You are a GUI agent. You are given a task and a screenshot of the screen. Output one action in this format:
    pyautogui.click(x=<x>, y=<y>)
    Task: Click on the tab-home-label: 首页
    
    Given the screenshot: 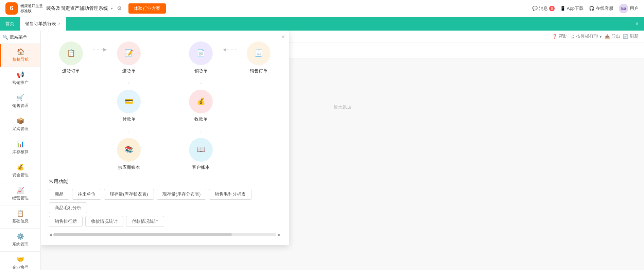 What is the action you would take?
    pyautogui.click(x=10, y=24)
    